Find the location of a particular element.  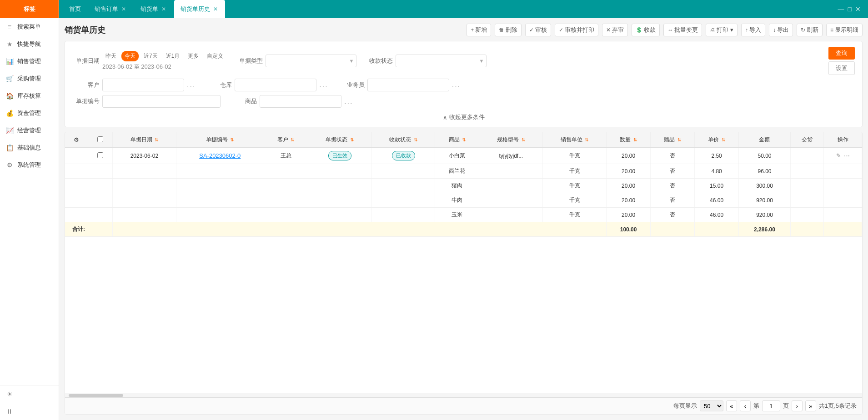

next-page-button: › is located at coordinates (797, 406).